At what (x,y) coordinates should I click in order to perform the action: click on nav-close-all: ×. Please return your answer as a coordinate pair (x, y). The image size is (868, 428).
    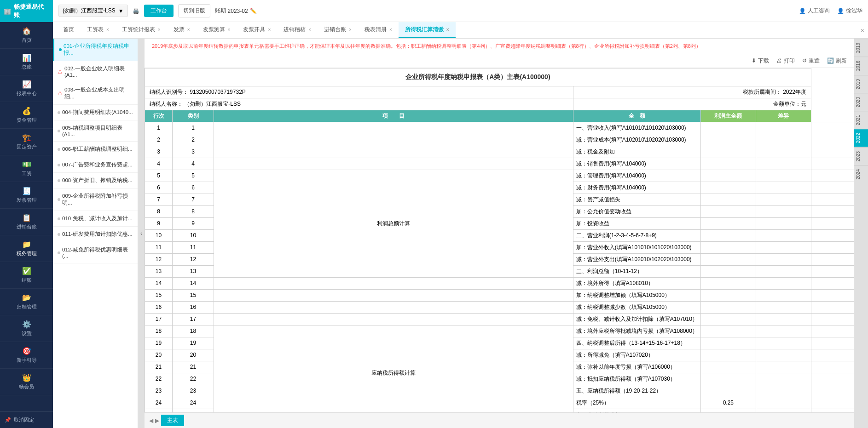
    Looking at the image, I should click on (862, 30).